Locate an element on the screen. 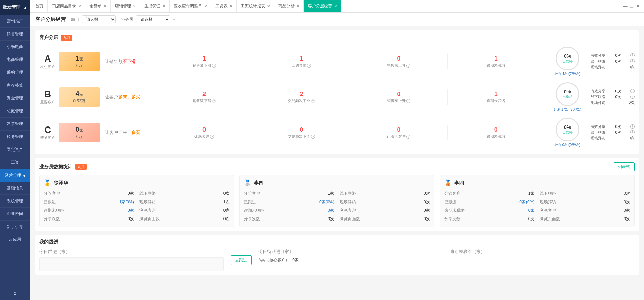 The width and height of the screenshot is (644, 300). tier-a-stat-2: 0 销售额上升 ? is located at coordinates (399, 62).